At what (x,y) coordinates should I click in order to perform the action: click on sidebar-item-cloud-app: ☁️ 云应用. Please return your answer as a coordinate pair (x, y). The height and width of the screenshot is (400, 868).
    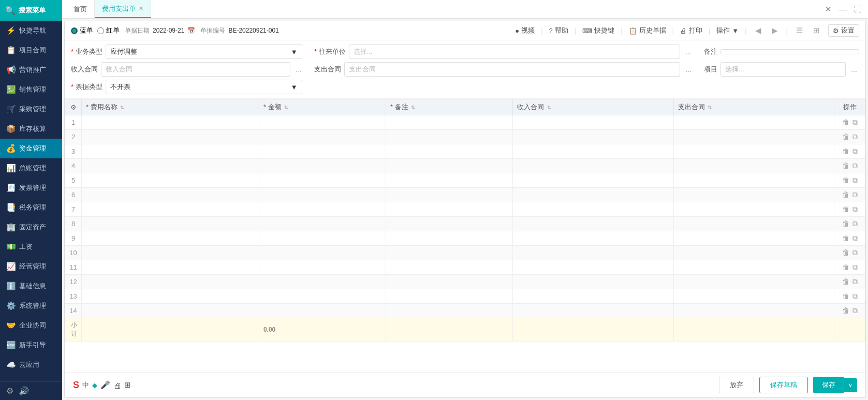
    Looking at the image, I should click on (31, 365).